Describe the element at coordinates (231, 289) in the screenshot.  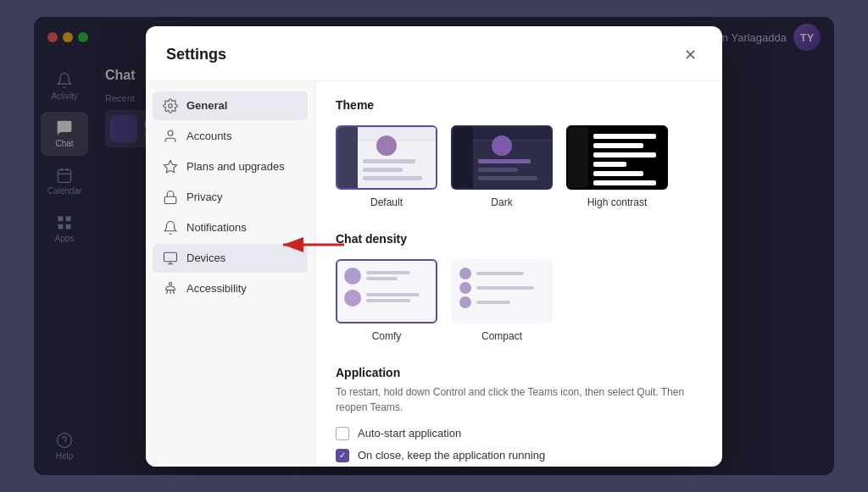
I see `nav-item-accessibility: Accessibility` at that location.